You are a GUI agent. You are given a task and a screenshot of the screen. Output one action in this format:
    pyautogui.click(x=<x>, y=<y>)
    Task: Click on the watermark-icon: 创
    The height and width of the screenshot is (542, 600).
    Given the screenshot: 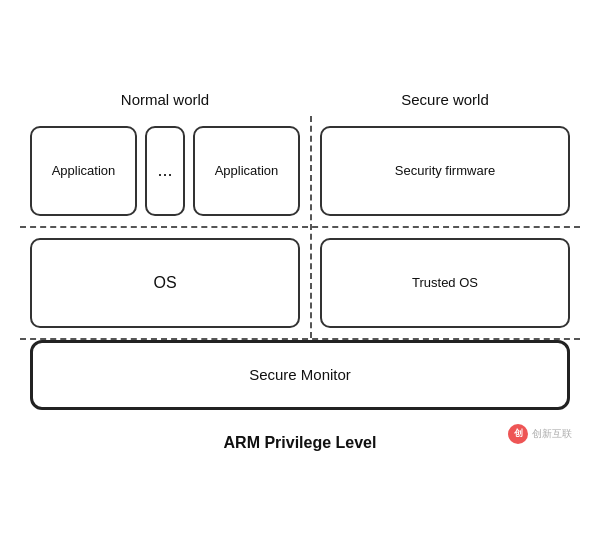 What is the action you would take?
    pyautogui.click(x=518, y=434)
    